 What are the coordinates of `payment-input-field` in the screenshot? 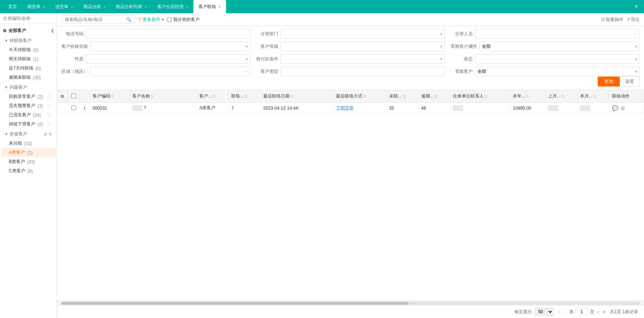 It's located at (361, 59).